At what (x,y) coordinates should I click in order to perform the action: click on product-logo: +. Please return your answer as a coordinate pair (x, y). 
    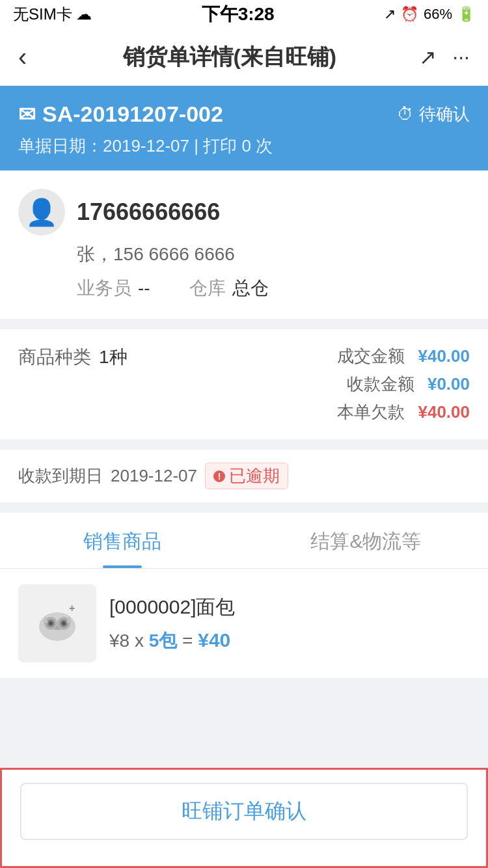
    Looking at the image, I should click on (57, 623).